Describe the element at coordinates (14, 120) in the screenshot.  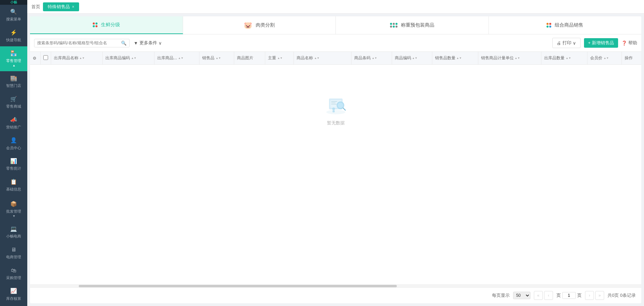
I see `marketing-icon: 📣` at that location.